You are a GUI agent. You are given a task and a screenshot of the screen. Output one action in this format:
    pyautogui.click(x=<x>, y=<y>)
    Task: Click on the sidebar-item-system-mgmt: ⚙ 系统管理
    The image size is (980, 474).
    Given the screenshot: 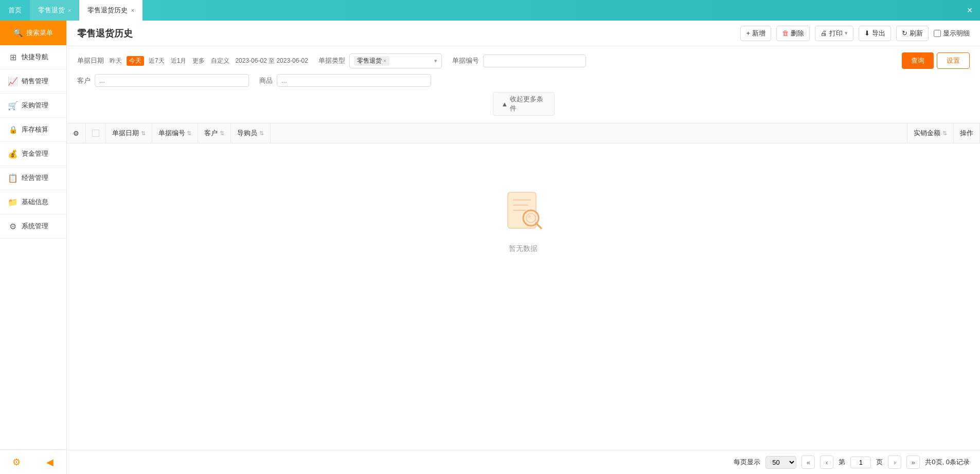 What is the action you would take?
    pyautogui.click(x=33, y=226)
    